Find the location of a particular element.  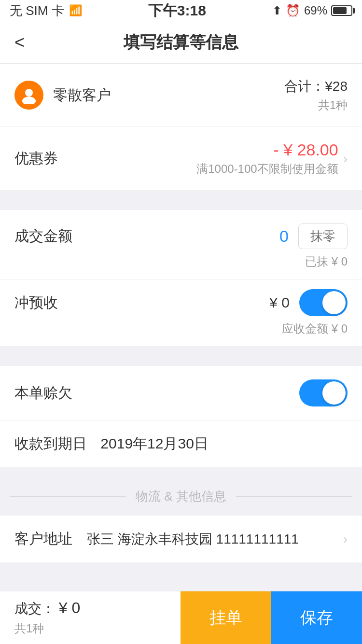

battery-icon is located at coordinates (342, 11).